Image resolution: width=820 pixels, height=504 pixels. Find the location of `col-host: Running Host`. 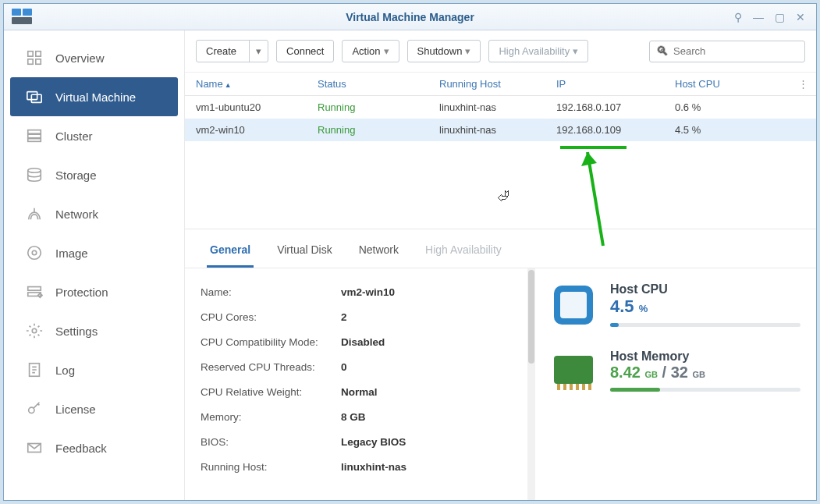

col-host: Running Host is located at coordinates (498, 84).